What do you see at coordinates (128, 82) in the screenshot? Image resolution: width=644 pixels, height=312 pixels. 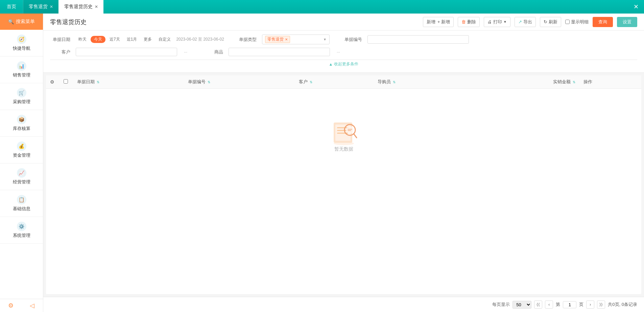 I see `th-date: 单据日期 ⇅` at bounding box center [128, 82].